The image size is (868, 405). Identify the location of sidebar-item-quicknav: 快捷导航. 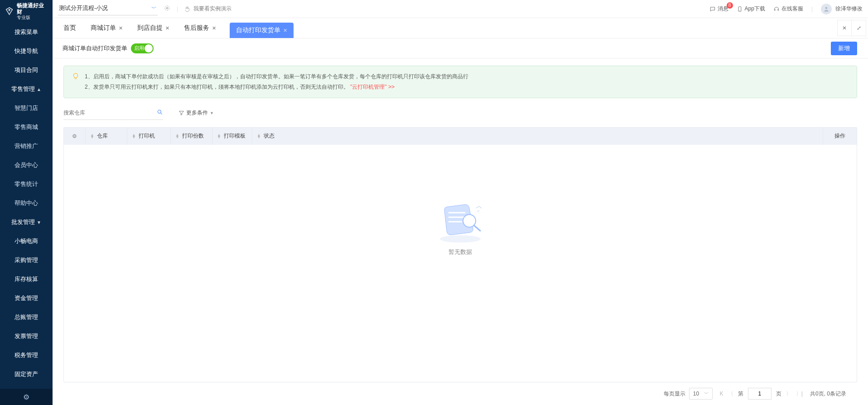
(26, 51).